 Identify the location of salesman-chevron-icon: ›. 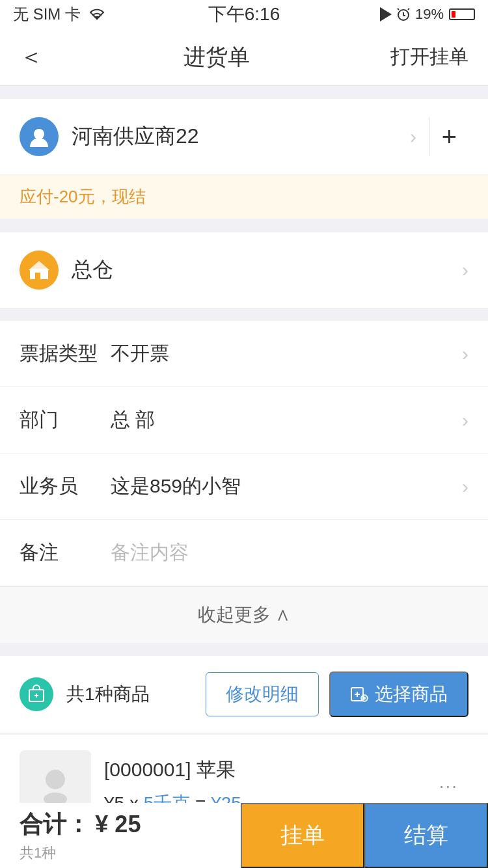
(465, 487).